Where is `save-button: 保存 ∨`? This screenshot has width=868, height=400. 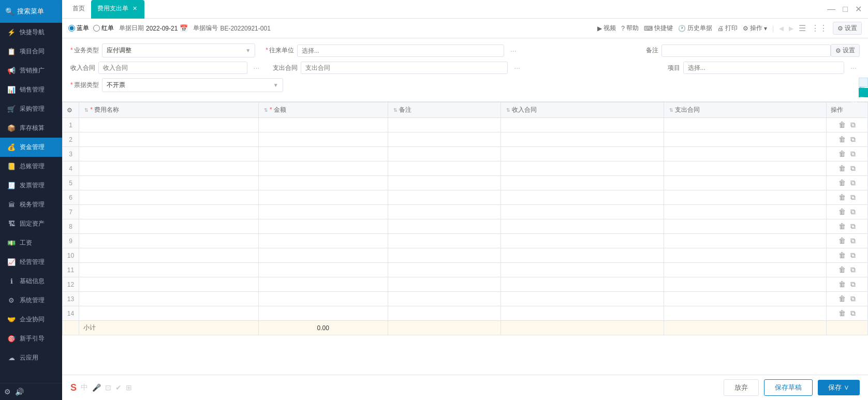
save-button: 保存 ∨ is located at coordinates (838, 388).